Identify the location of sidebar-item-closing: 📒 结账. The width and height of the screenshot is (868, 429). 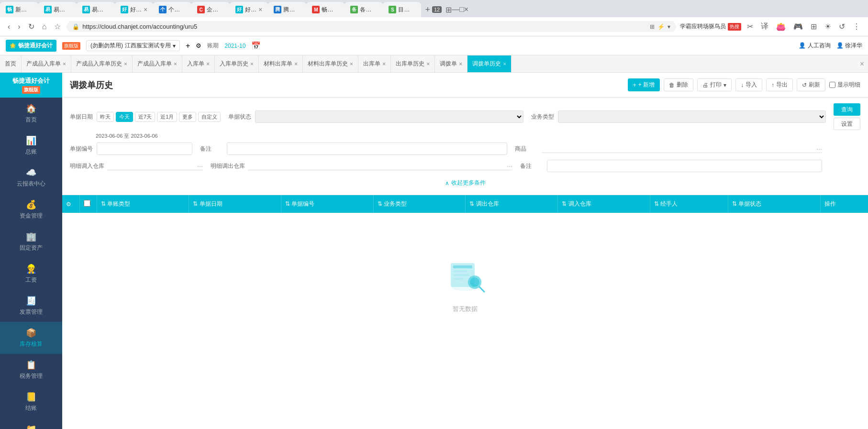
(31, 402).